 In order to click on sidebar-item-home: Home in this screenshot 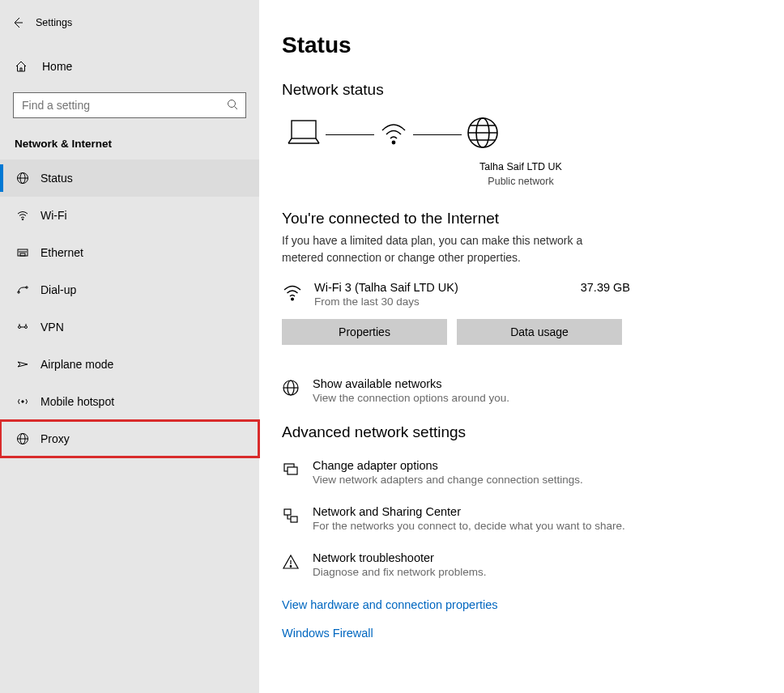, I will do `click(130, 66)`.